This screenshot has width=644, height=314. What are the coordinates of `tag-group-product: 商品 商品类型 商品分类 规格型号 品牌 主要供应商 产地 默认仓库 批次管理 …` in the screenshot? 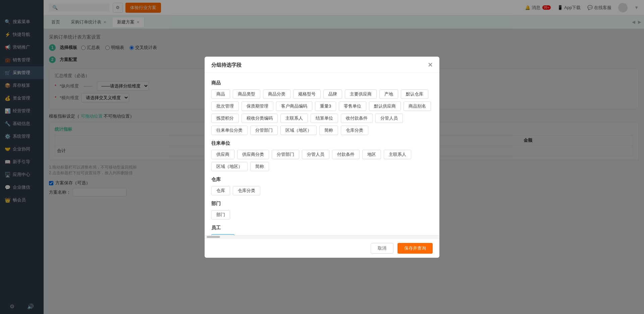 It's located at (322, 112).